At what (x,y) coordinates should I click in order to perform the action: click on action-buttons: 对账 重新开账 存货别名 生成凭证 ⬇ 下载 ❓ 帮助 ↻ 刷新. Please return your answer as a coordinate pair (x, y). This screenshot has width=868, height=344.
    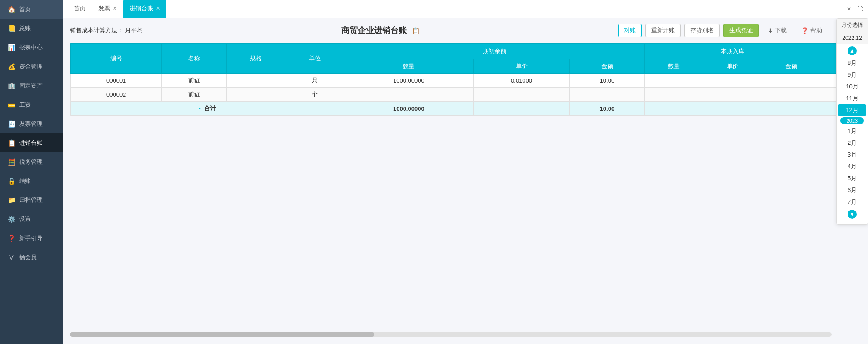
    Looking at the image, I should click on (739, 30).